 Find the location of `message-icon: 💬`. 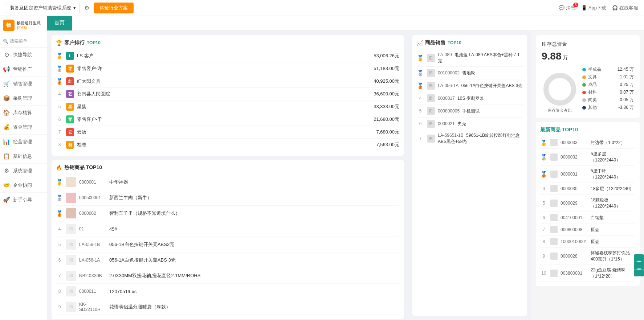

message-icon: 💬 is located at coordinates (562, 8).